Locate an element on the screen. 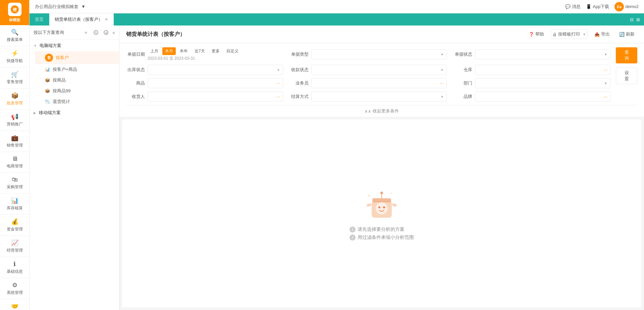  filter-department-item: 部门 ▼ is located at coordinates (532, 83).